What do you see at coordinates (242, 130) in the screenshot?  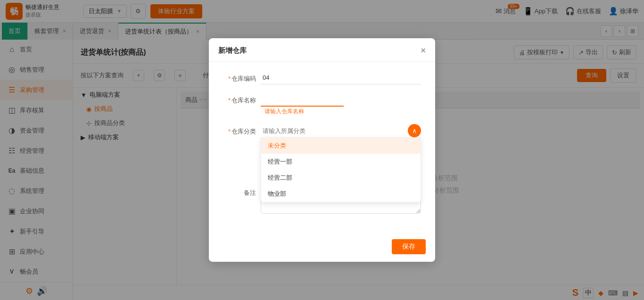 I see `category-label: *仓库分类` at bounding box center [242, 130].